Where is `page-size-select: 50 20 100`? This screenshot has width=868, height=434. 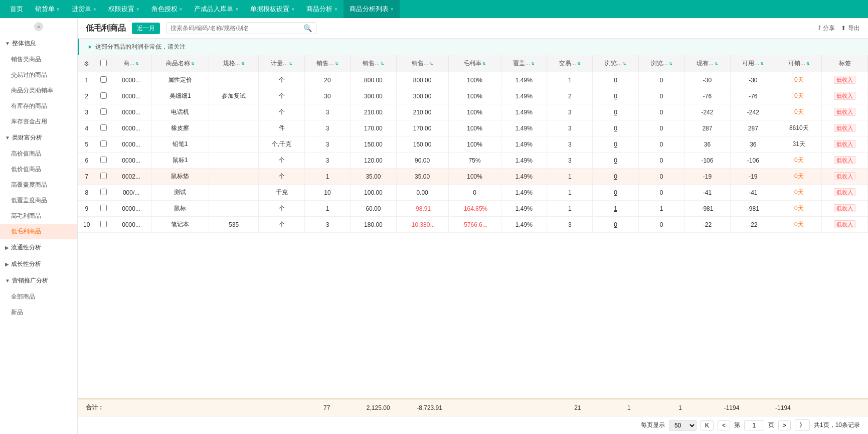 page-size-select: 50 20 100 is located at coordinates (683, 425).